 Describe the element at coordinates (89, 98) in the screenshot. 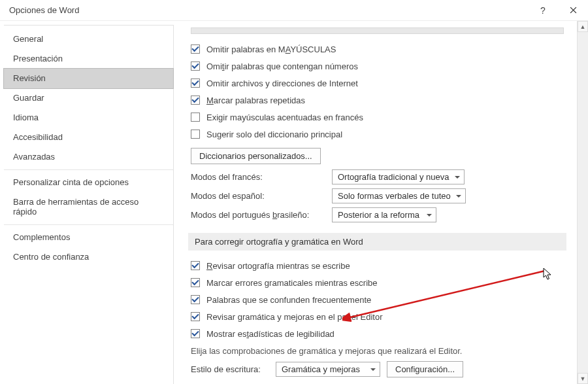

I see `sidebar-item-guardar: Guardar` at that location.